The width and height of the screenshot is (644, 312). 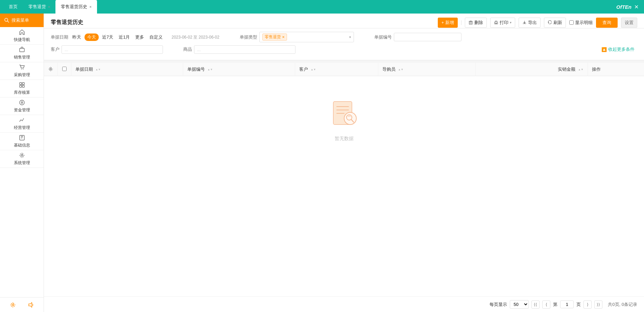 What do you see at coordinates (567, 69) in the screenshot?
I see `th-amount-label: 实销金额` at bounding box center [567, 69].